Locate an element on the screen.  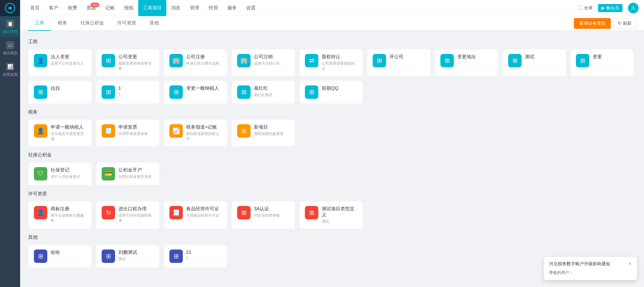
card-guhonghong: ⊞ 葛红红 葛红红测试 is located at coordinates (263, 92).